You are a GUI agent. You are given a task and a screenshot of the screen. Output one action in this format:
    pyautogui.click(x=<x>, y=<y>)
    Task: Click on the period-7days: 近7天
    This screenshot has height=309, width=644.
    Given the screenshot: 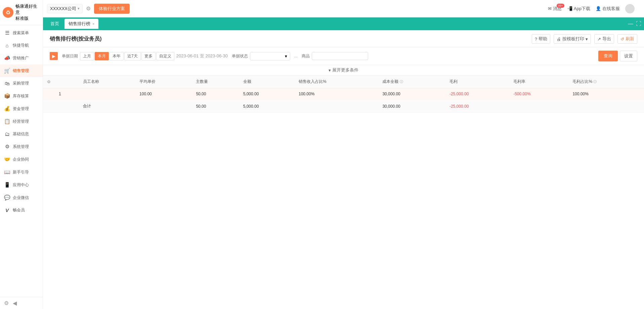 What is the action you would take?
    pyautogui.click(x=132, y=56)
    